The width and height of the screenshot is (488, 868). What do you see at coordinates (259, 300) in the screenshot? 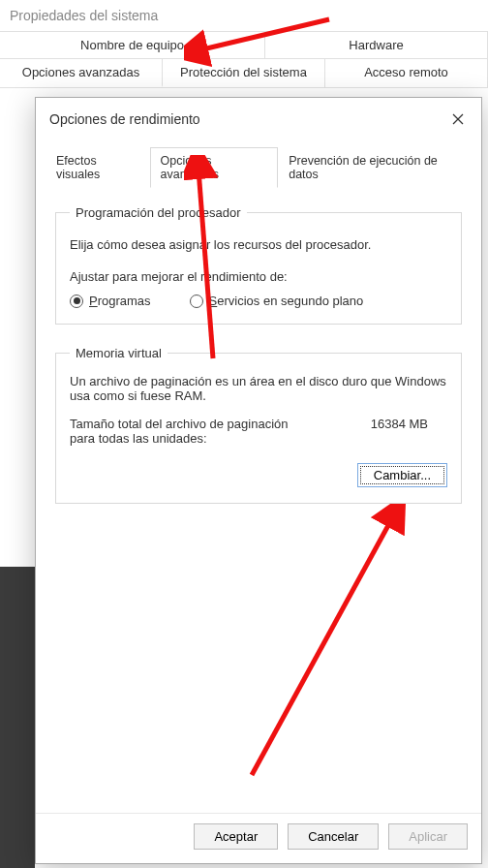
I see `processor-radios: Programas Servicios en segundo plano` at bounding box center [259, 300].